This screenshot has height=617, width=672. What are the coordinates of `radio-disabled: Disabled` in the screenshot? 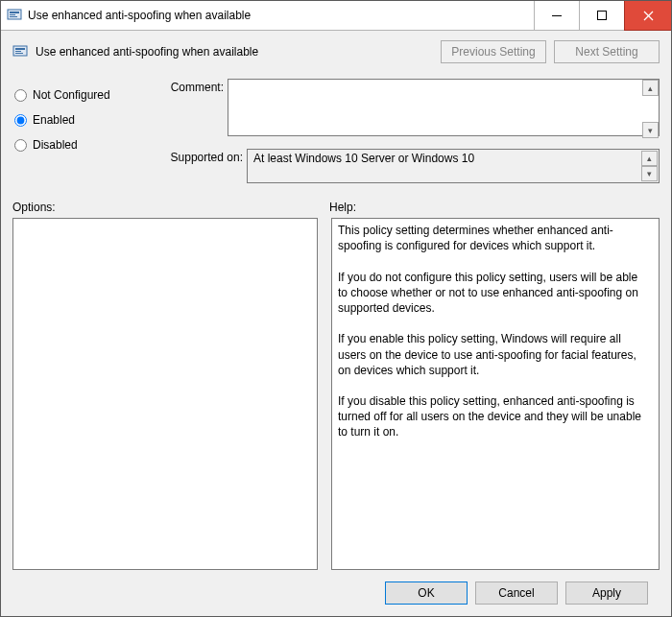 It's located at (84, 145).